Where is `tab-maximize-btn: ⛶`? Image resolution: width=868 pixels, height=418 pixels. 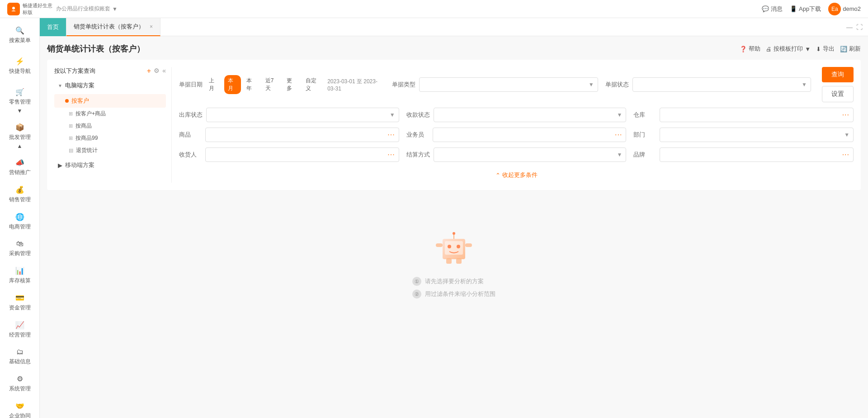
tab-maximize-btn: ⛶ is located at coordinates (859, 27).